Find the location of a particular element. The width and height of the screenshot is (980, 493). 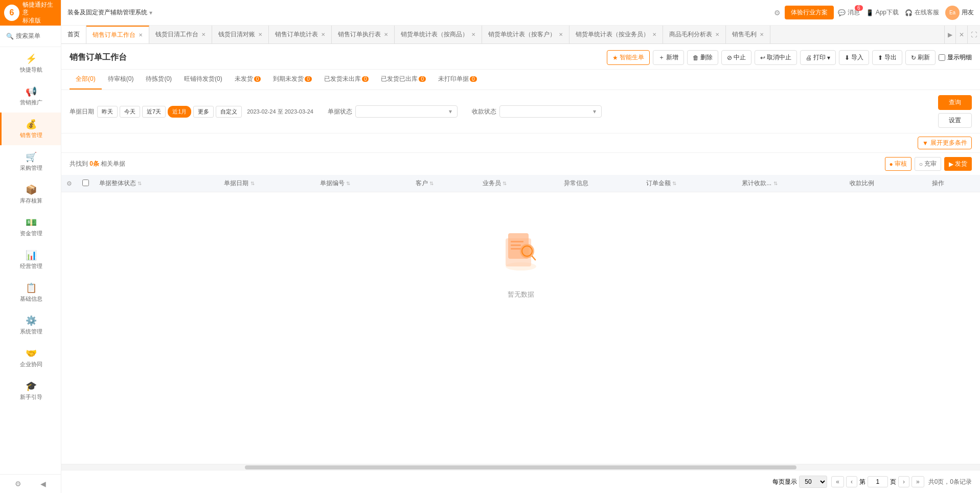

tab-close-cash-clear: ✕ is located at coordinates (203, 35).